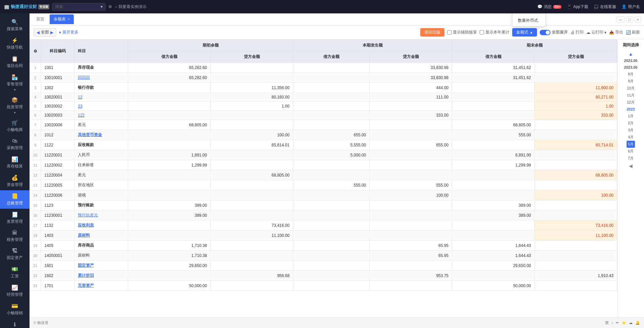 This screenshot has width=644, height=328. Describe the element at coordinates (629, 32) in the screenshot. I see `refresh-icon: 🔄` at that location.